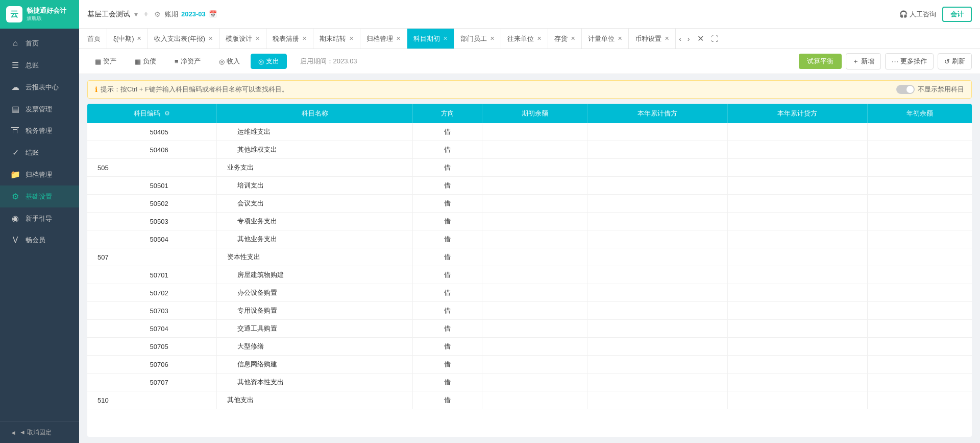  I want to click on tab-label: 期末结转, so click(333, 39).